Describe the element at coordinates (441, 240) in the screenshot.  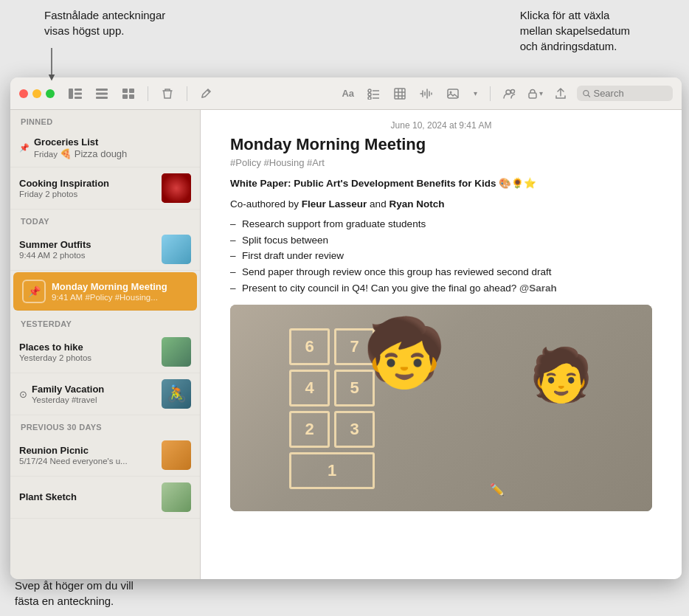
I see `bullet-2: Split focus between` at that location.